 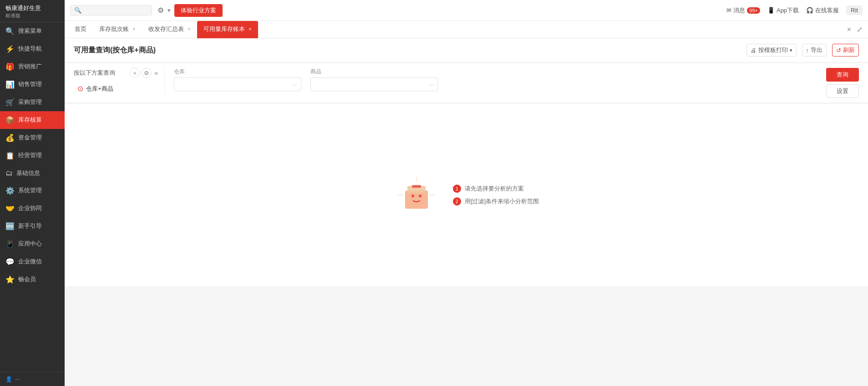 I want to click on sidebar-item-label: 新手引导, so click(x=30, y=226).